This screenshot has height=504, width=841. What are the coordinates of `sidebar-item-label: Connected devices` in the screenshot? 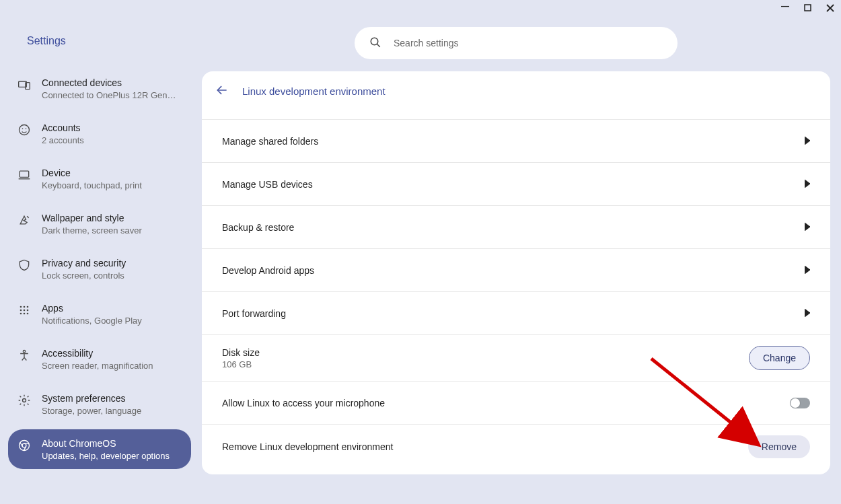 It's located at (109, 83).